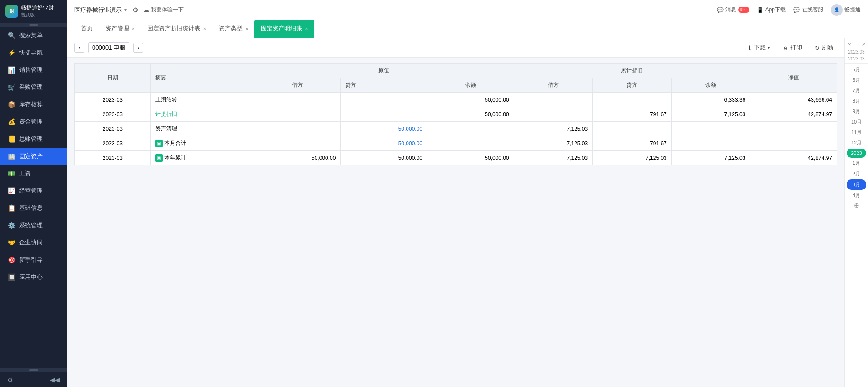 The width and height of the screenshot is (868, 387). I want to click on download-button: ⬇ 下载 ▾, so click(759, 48).